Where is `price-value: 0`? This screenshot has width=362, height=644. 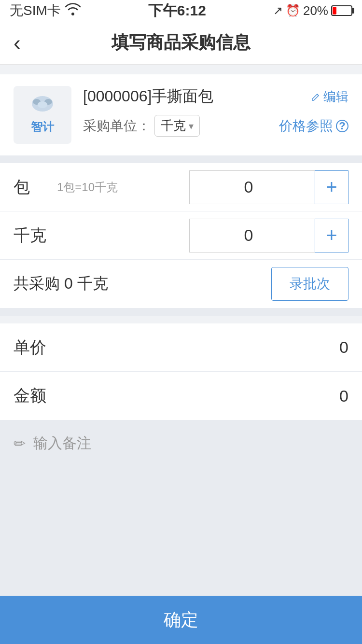 price-value: 0 is located at coordinates (344, 348).